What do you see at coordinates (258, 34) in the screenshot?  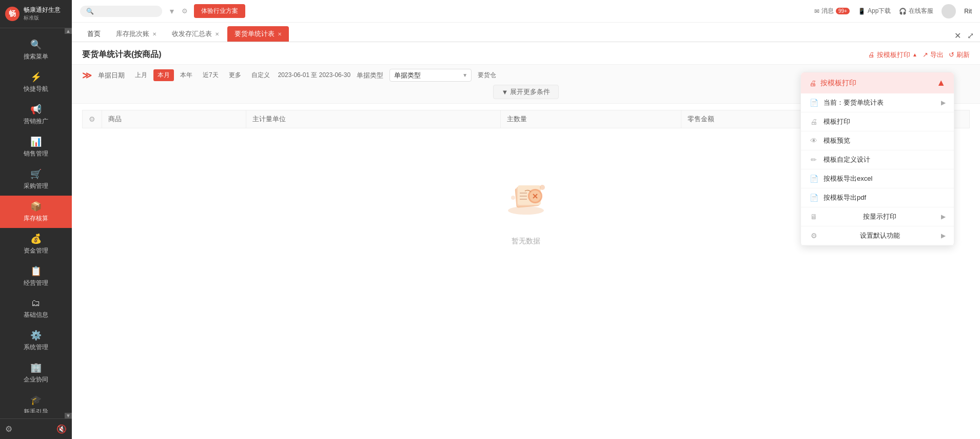 I see `tab-order-stats: 要货单统计表 ✕` at bounding box center [258, 34].